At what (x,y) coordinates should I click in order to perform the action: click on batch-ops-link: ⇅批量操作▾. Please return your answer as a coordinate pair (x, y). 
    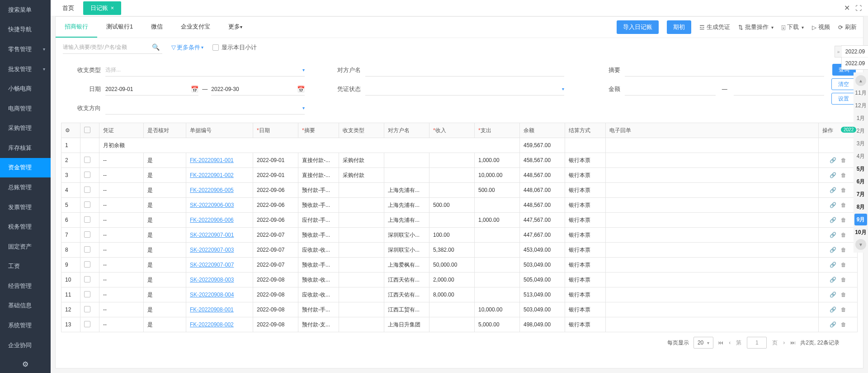
    Looking at the image, I should click on (756, 27).